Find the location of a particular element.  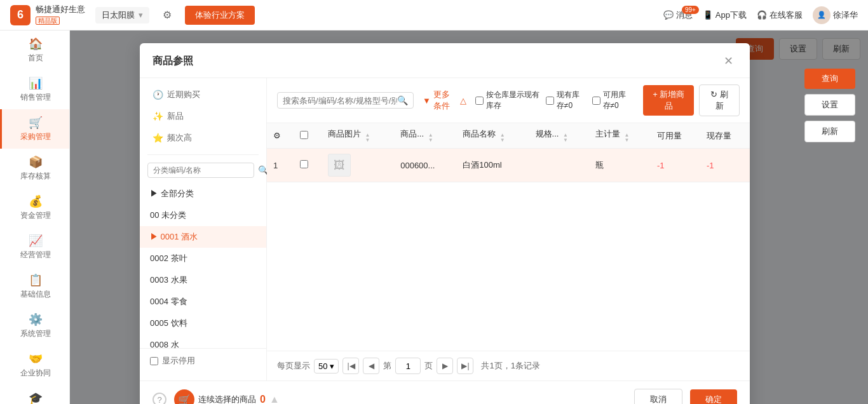

experience-button: 体验行业方案 is located at coordinates (220, 15).